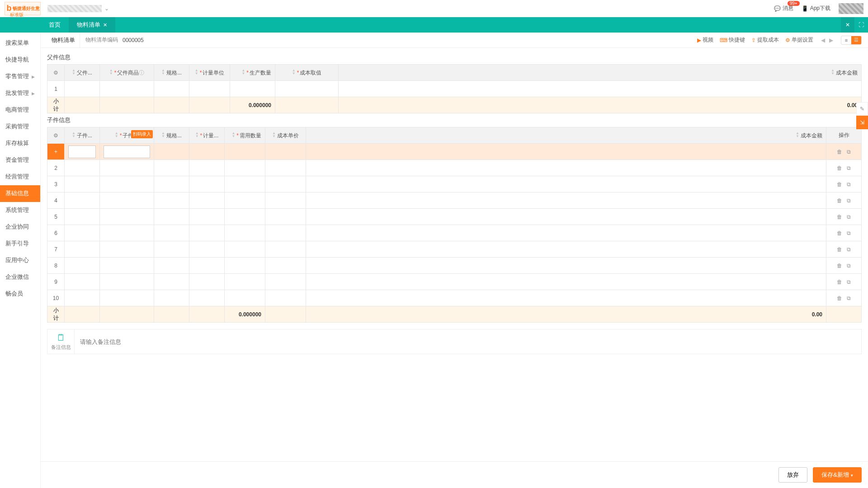 The image size is (868, 488). Describe the element at coordinates (455, 89) in the screenshot. I see `parent-row-1: 1` at that location.